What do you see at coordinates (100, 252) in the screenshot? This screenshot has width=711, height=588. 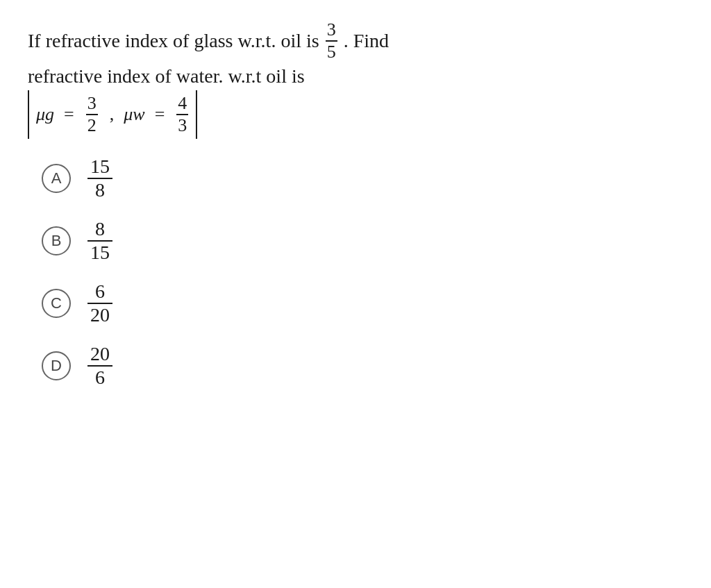 I see `option-denominator-b: 15` at bounding box center [100, 252].